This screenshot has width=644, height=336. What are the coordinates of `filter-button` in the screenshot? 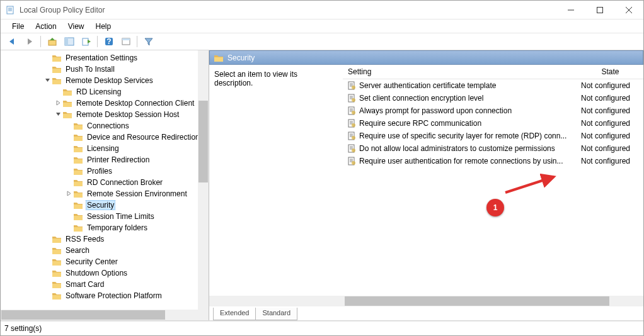 It's located at (149, 42).